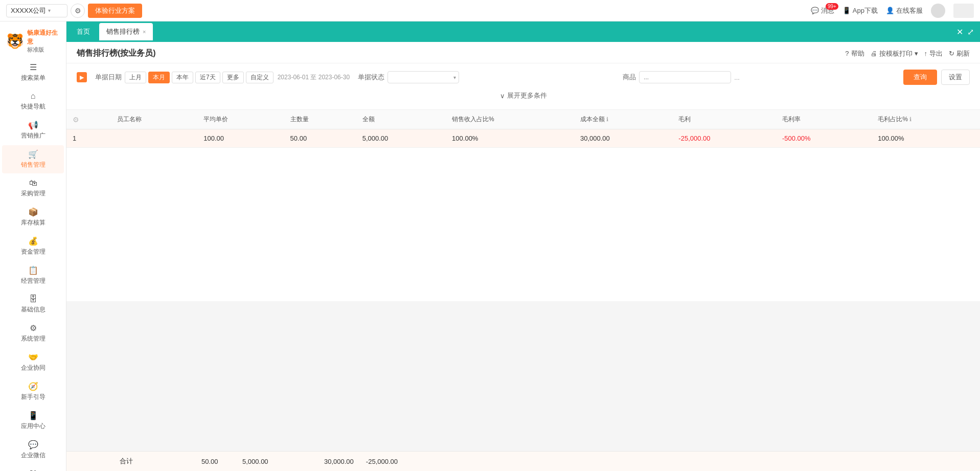 The height and width of the screenshot is (471, 980). What do you see at coordinates (154, 139) in the screenshot?
I see `cell-employee-name` at bounding box center [154, 139].